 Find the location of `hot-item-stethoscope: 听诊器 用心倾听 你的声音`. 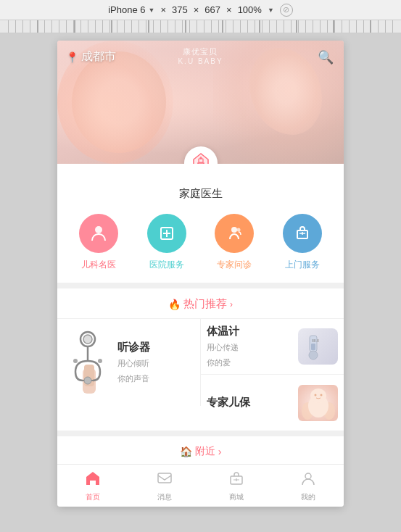

hot-item-stethoscope: 听诊器 用心倾听 你的声音 is located at coordinates (129, 362).